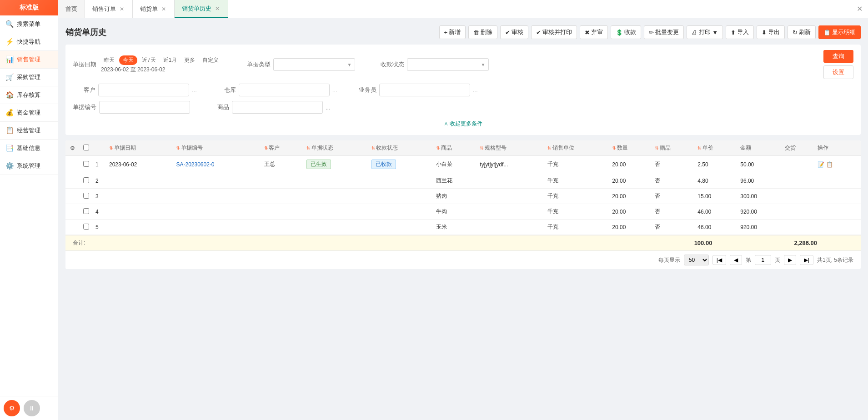 This screenshot has width=868, height=420. I want to click on row-delivery, so click(798, 212).